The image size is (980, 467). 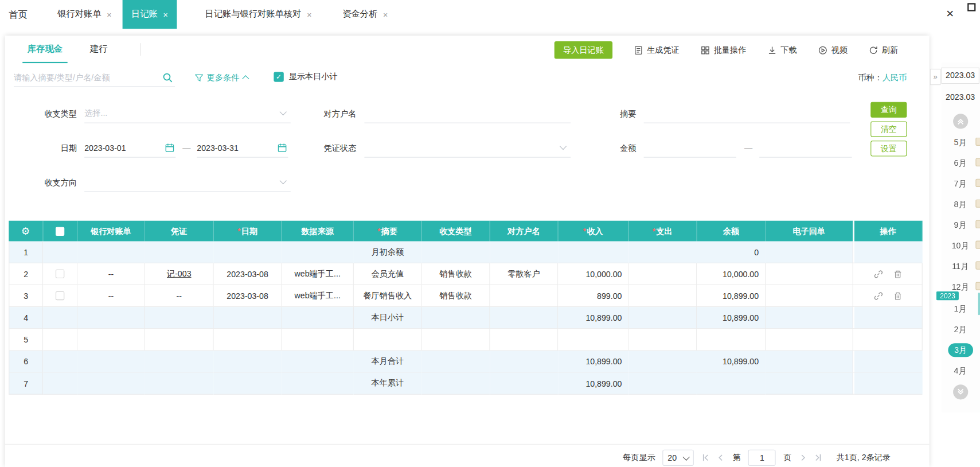 What do you see at coordinates (318, 296) in the screenshot?
I see `cell-source: web端手工...` at bounding box center [318, 296].